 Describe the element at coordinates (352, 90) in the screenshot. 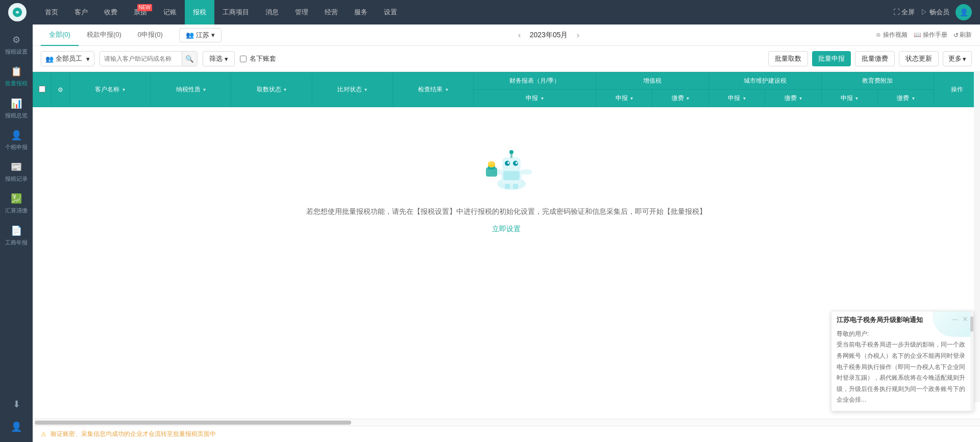

I see `th-compare-status: 比对状态 ▾` at that location.